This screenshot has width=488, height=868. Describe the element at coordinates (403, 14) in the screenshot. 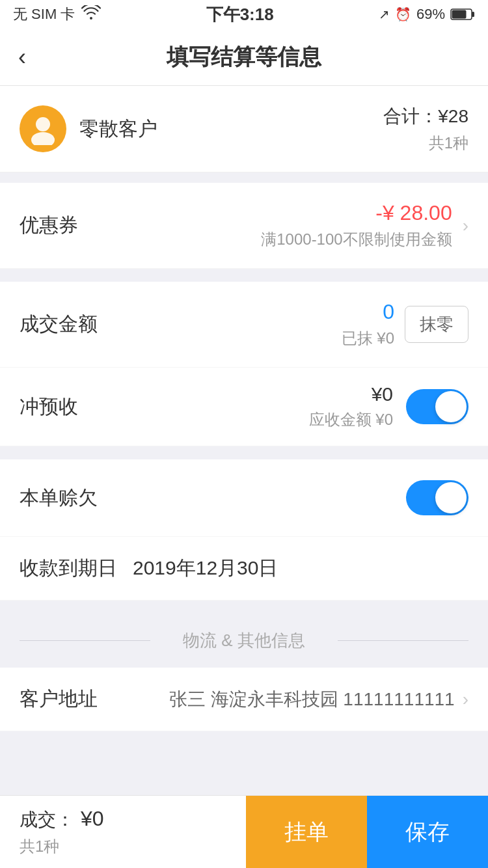

I see `alarm-icon: ⏰` at that location.